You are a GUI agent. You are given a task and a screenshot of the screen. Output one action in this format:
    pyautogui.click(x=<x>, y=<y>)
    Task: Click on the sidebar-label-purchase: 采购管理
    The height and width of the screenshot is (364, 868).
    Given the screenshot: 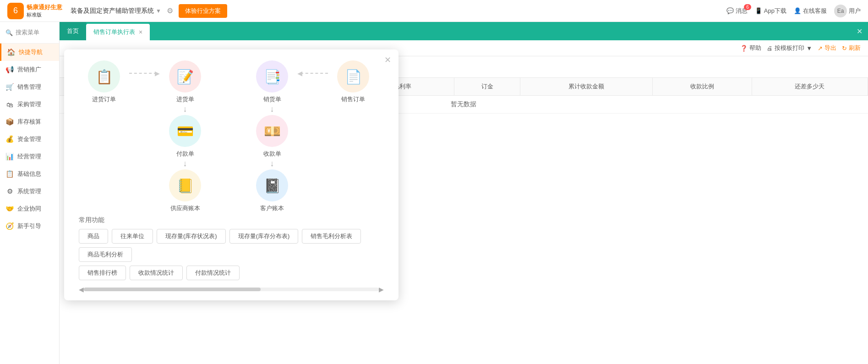 What is the action you would take?
    pyautogui.click(x=29, y=104)
    